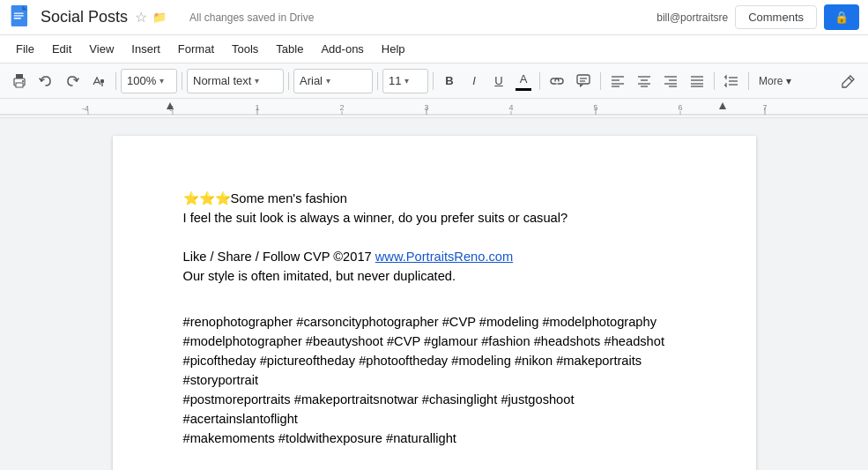  I want to click on more-button: More ▾, so click(775, 81).